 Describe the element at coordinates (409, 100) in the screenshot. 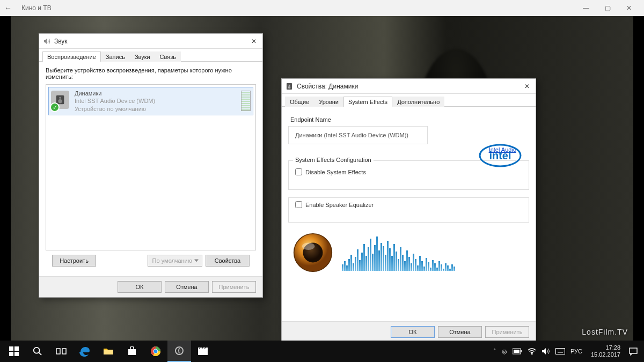

I see `properties-tabs: Общие Уровни System Effects Дополнительн…` at that location.